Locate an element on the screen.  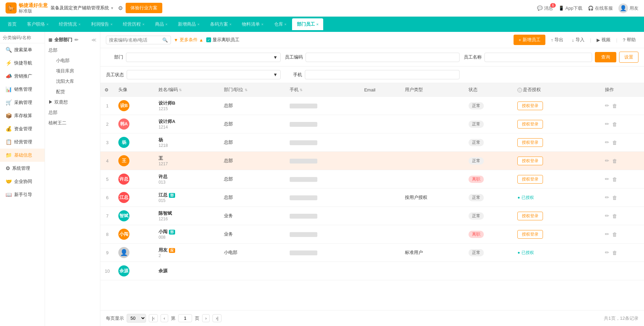
sidebar-item-企业协同: 🤝企业协同 is located at coordinates (22, 182).